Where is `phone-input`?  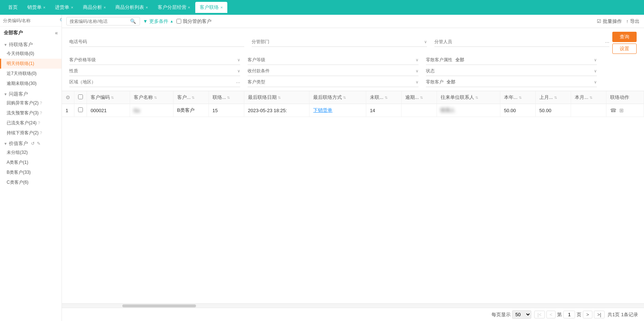 phone-input is located at coordinates (169, 42).